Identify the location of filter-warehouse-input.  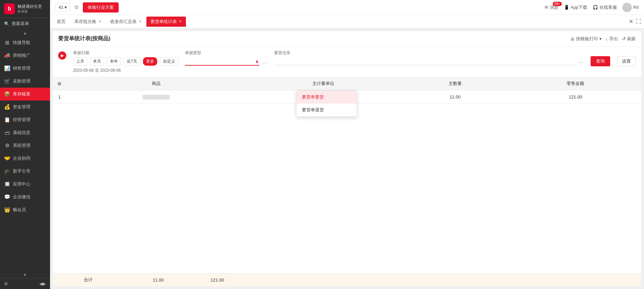
(426, 61).